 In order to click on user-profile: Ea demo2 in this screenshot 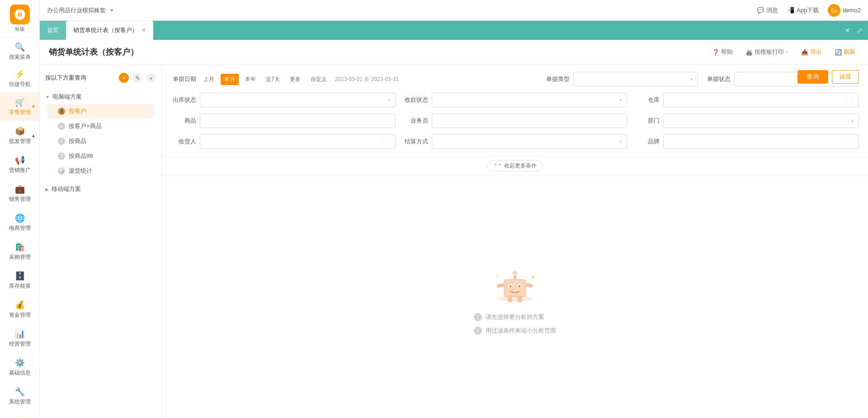, I will do `click(844, 10)`.